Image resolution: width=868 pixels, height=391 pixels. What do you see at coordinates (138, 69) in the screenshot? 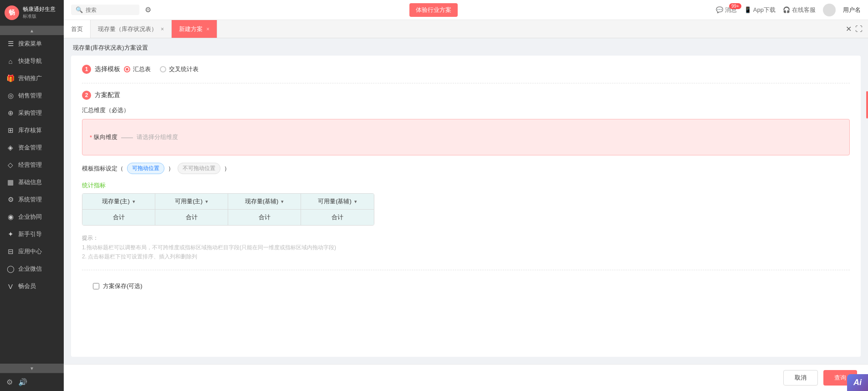
I see `radio-summary: 汇总表` at bounding box center [138, 69].